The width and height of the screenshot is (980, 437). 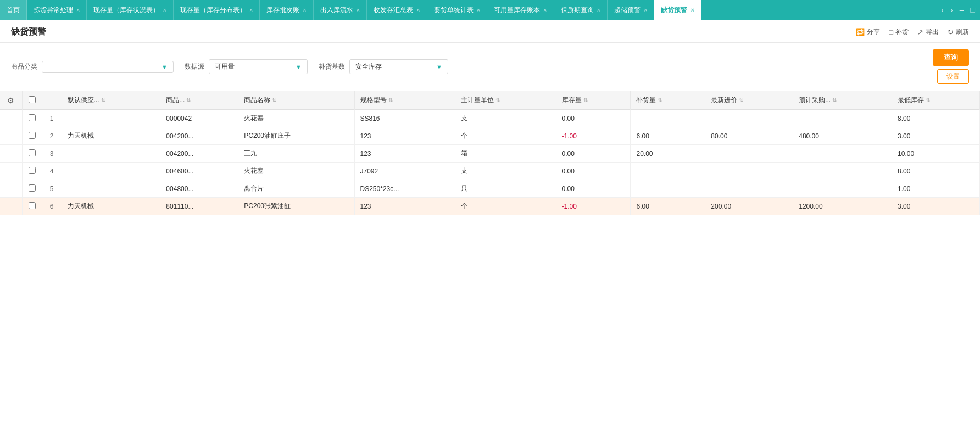 I want to click on window-maximize-button: □, so click(x=973, y=10).